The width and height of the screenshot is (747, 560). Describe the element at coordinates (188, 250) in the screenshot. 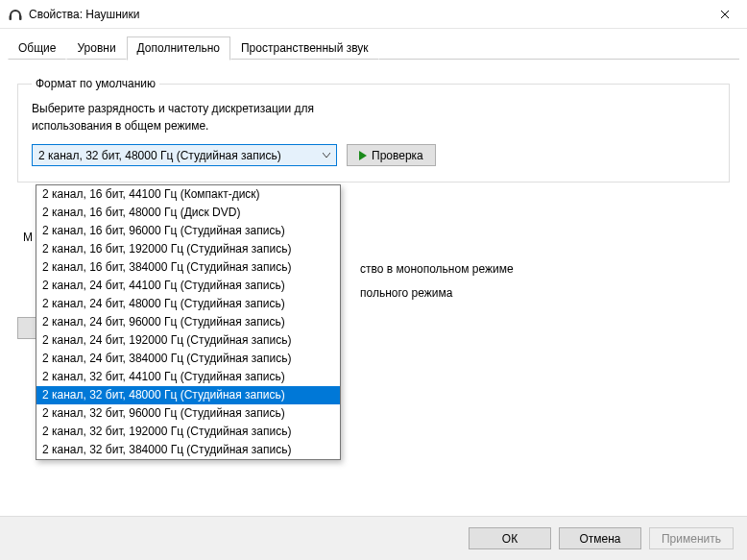

I see `format-option: 2 канал, 16 бит, 192000 Гц (Студийная за…` at that location.